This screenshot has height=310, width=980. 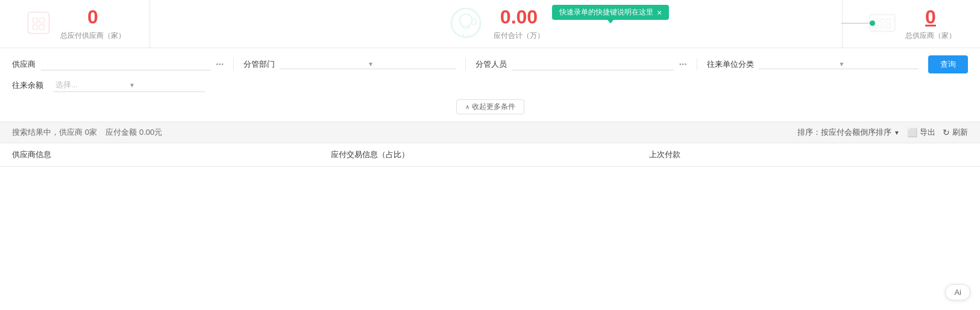 What do you see at coordinates (873, 23) in the screenshot?
I see `tooltip-connector-dot` at bounding box center [873, 23].